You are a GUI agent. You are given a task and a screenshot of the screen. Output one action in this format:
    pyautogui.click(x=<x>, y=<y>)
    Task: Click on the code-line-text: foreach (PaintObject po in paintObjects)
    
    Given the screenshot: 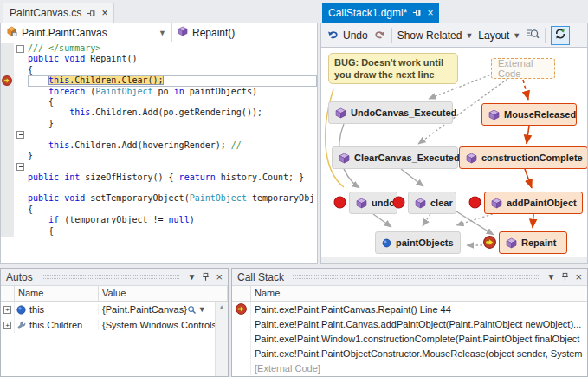 What is the action you would take?
    pyautogui.click(x=172, y=92)
    